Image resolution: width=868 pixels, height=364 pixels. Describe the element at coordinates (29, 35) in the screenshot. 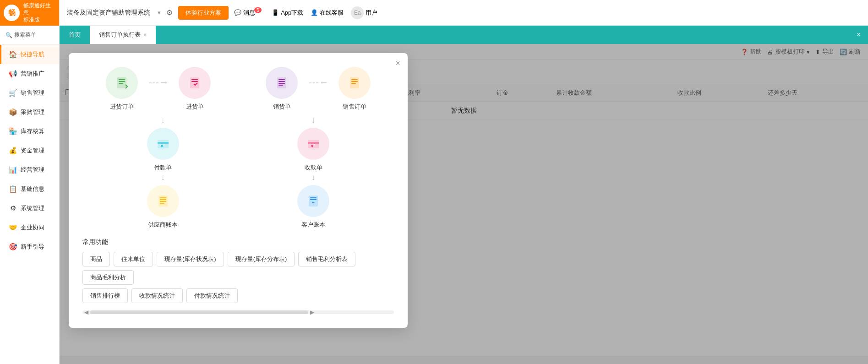

I see `sidebar-search: 🔍 搜索菜单` at that location.